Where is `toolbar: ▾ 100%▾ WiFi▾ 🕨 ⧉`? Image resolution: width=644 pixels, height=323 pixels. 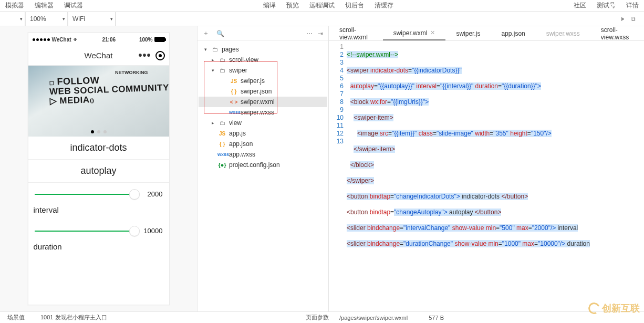 toolbar: ▾ 100%▾ WiFi▾ 🕨 ⧉ is located at coordinates (322, 19).